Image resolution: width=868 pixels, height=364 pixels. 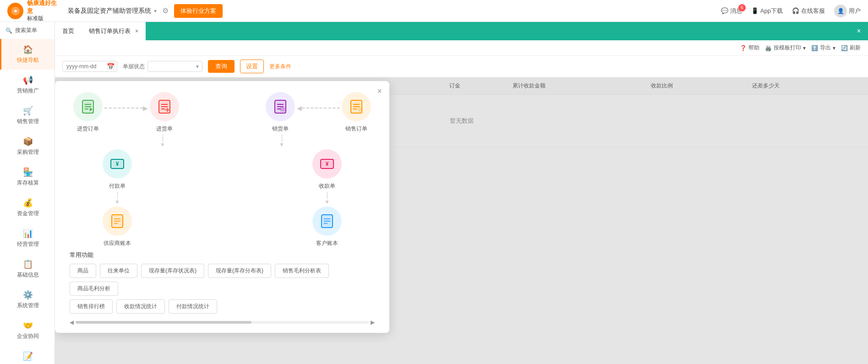 What do you see at coordinates (27, 115) in the screenshot?
I see `sidebar-item-sales: 🛒 销售管理` at bounding box center [27, 115].